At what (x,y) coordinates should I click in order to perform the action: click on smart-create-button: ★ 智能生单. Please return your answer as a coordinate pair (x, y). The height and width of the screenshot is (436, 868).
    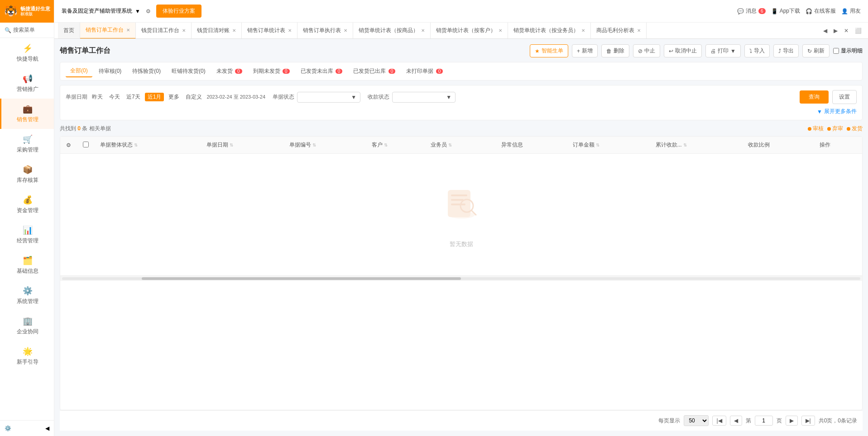
    Looking at the image, I should click on (549, 51).